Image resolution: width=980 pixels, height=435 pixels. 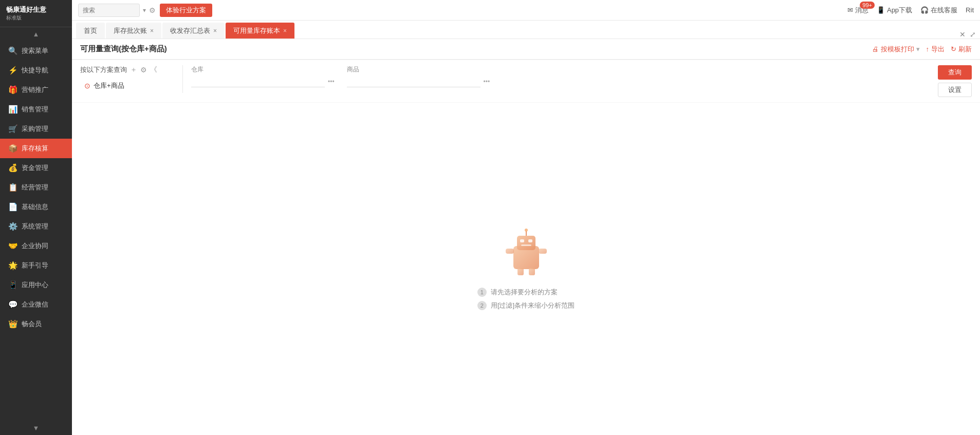 I want to click on sidebar-item-system: ⚙️ 系统管理, so click(x=36, y=226).